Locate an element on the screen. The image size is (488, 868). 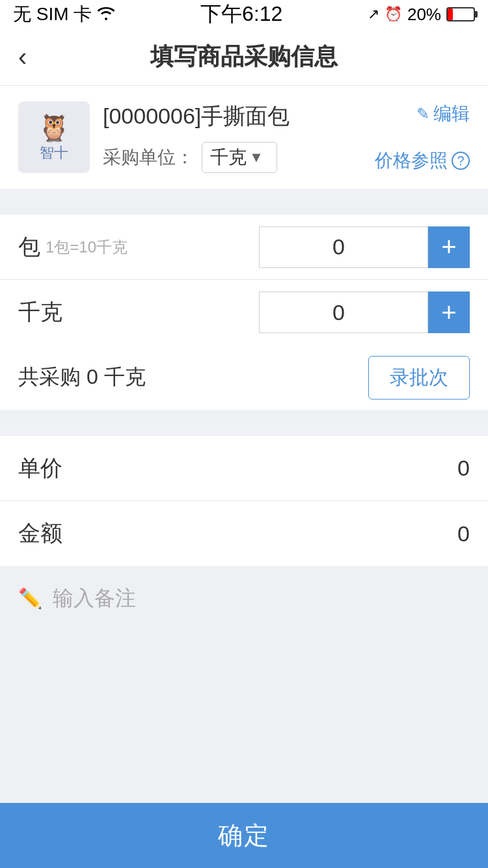
alarm-icon: ⏰ is located at coordinates (393, 14).